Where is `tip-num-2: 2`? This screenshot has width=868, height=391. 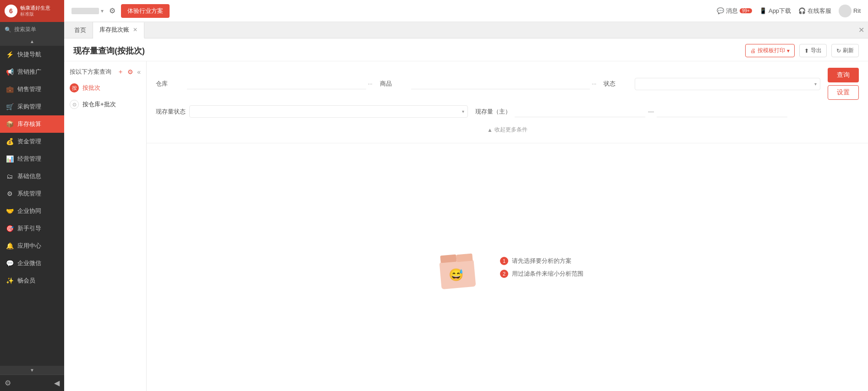 tip-num-2: 2 is located at coordinates (504, 274).